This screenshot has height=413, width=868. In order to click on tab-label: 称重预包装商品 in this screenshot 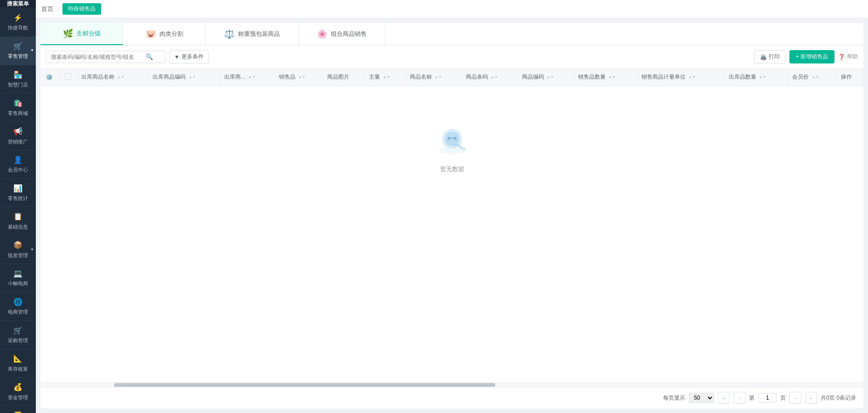, I will do `click(259, 34)`.